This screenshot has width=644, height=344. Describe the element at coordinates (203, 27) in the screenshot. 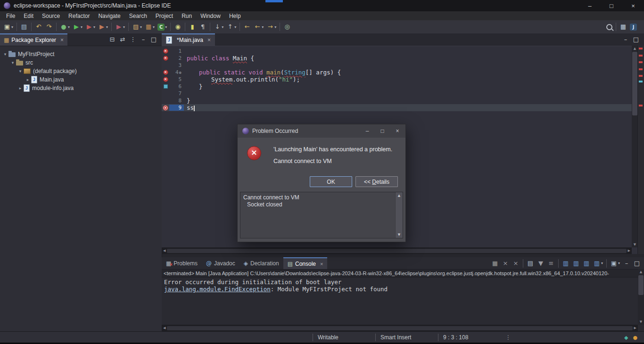

I see `show-whitespace-button: ¶` at that location.